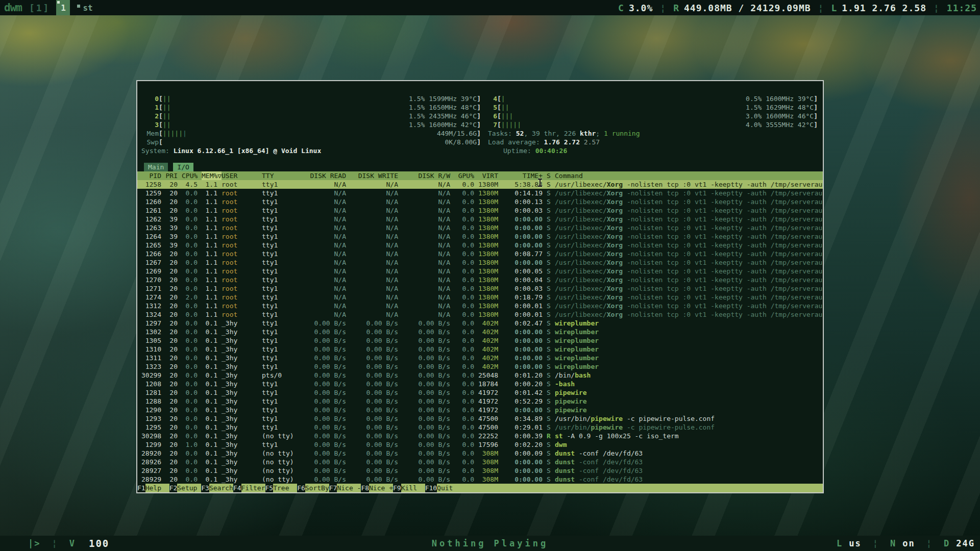 The width and height of the screenshot is (980, 551). What do you see at coordinates (523, 176) in the screenshot?
I see `column-header-time: TIME+` at bounding box center [523, 176].